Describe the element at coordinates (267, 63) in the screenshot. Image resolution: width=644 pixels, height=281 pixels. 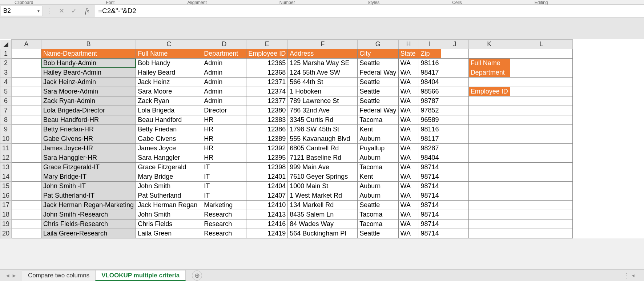
I see `cell-employee-id: 12365` at that location.